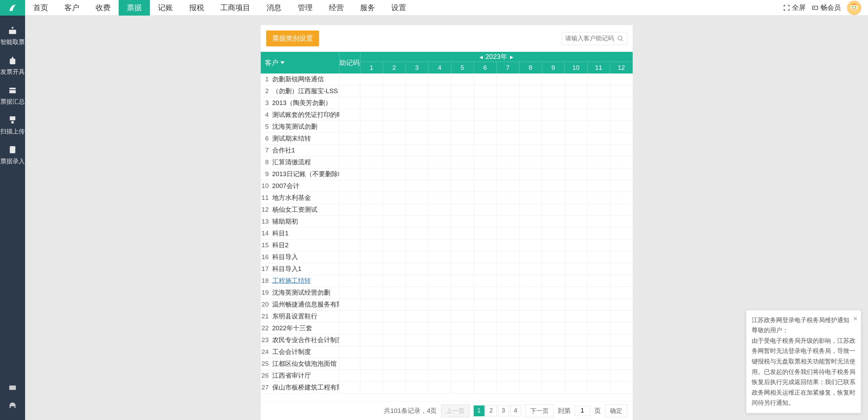 The height and width of the screenshot is (420, 868). Describe the element at coordinates (447, 305) in the screenshot. I see `table-row: 20温州畅捷通信息服务有限公司` at that location.